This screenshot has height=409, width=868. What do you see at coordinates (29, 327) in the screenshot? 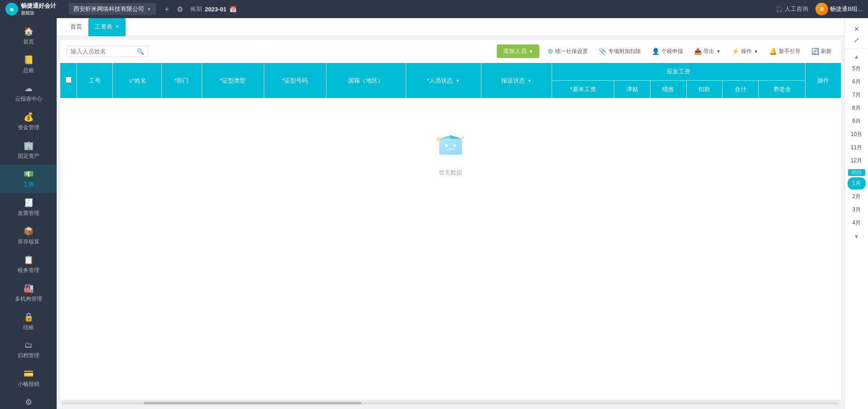
I see `sidebar-label-close: 结账` at bounding box center [29, 327].